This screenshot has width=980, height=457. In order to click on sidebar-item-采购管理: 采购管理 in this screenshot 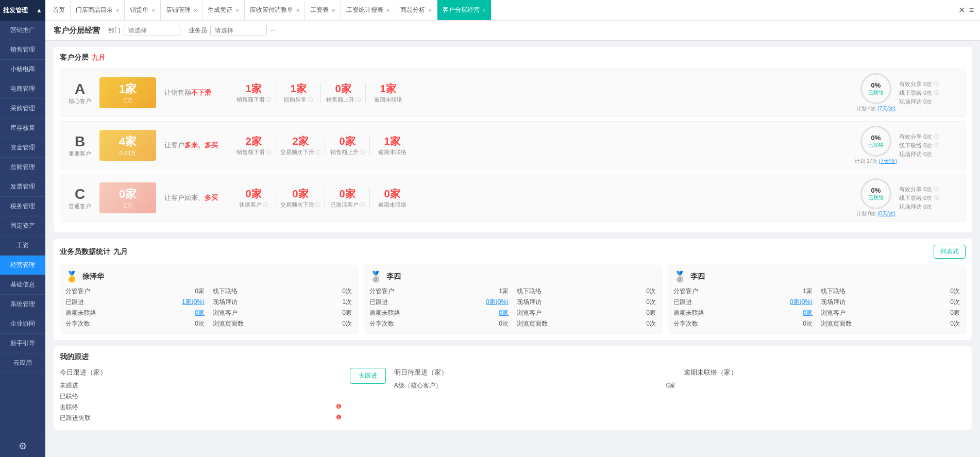, I will do `click(23, 109)`.